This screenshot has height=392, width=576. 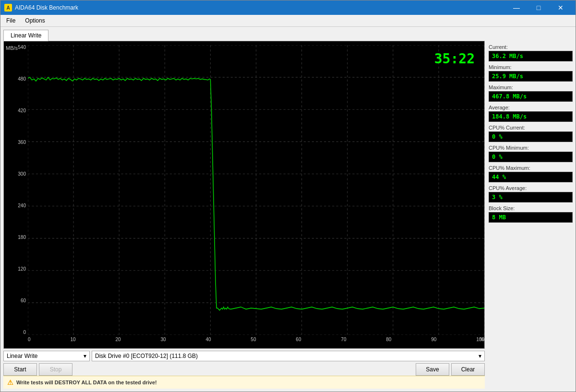 What do you see at coordinates (11, 21) in the screenshot?
I see `menu-file: File` at bounding box center [11, 21].